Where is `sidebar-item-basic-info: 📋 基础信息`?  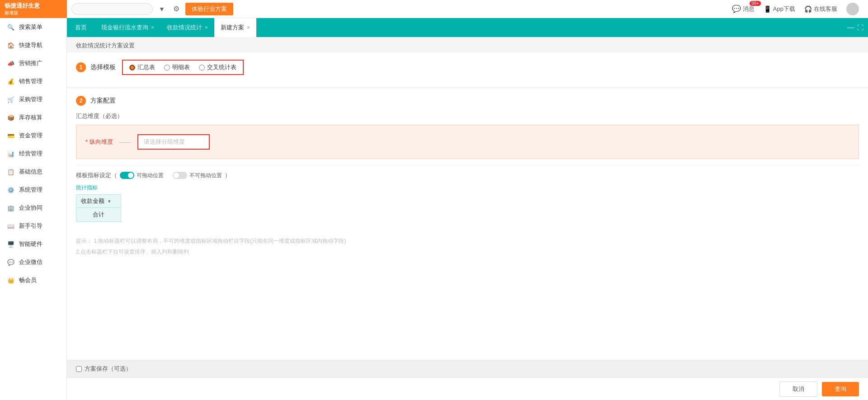
sidebar-item-basic-info: 📋 基础信息 is located at coordinates (33, 172).